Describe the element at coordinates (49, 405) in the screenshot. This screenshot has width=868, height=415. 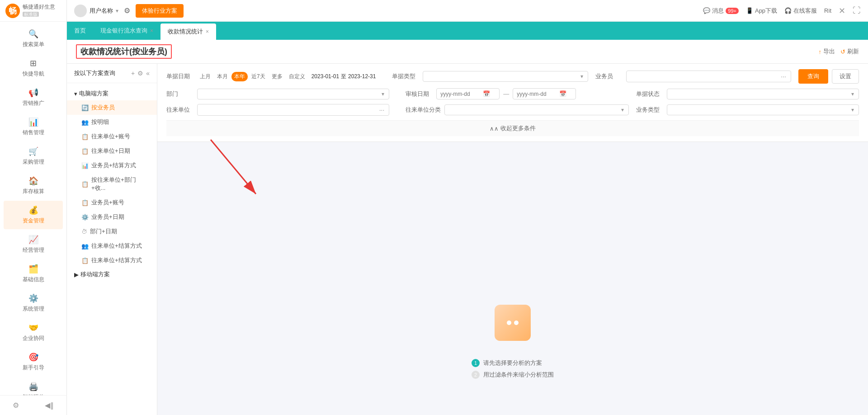
I see `sidebar-collapse-btn: ◀‖` at that location.